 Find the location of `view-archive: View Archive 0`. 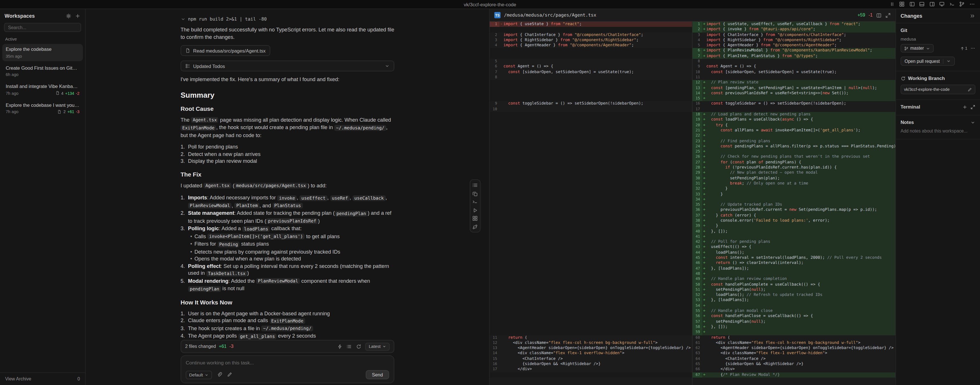

view-archive: View Archive 0 is located at coordinates (43, 379).